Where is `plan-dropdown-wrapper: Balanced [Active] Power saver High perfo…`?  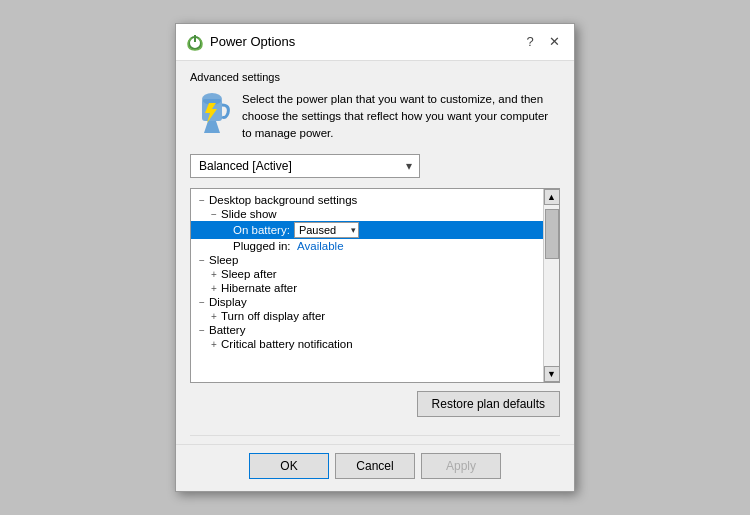 plan-dropdown-wrapper: Balanced [Active] Power saver High perfo… is located at coordinates (305, 166).